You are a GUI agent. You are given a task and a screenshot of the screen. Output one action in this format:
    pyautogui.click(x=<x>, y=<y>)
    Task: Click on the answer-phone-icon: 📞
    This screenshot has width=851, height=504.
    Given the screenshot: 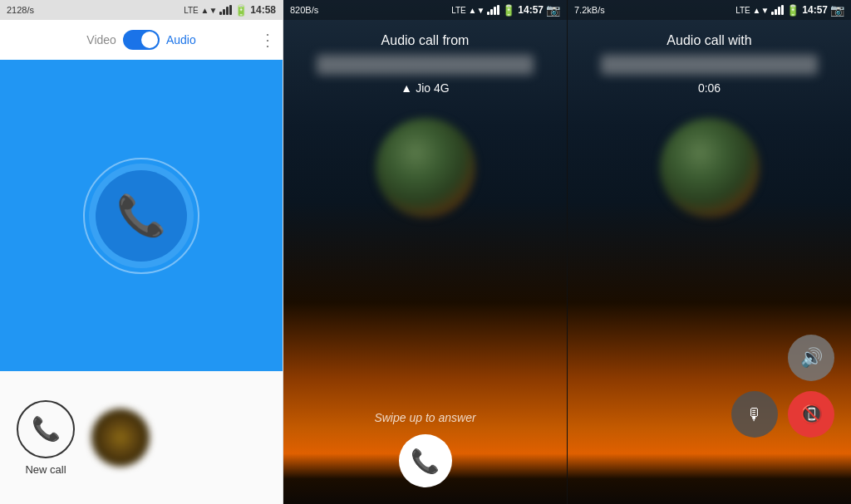 What is the action you would take?
    pyautogui.click(x=426, y=462)
    